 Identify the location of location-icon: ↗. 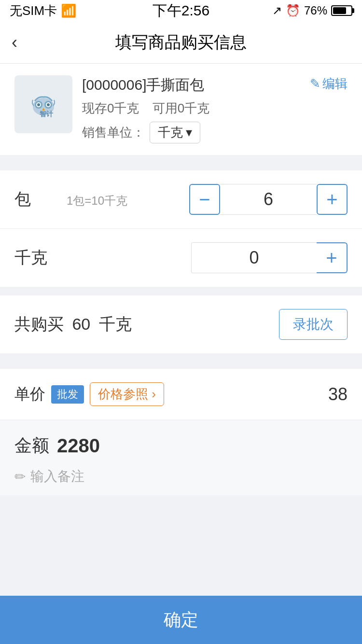
(277, 11).